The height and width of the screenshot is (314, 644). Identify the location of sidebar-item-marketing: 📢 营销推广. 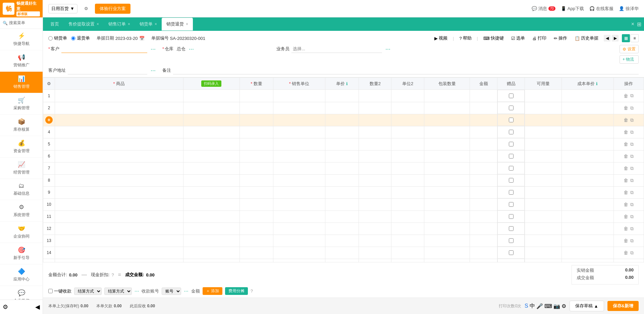
(21, 61).